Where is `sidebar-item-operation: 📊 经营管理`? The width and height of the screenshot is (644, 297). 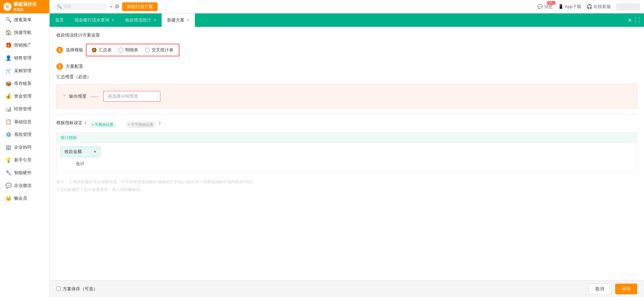 sidebar-item-operation: 📊 经营管理 is located at coordinates (25, 109).